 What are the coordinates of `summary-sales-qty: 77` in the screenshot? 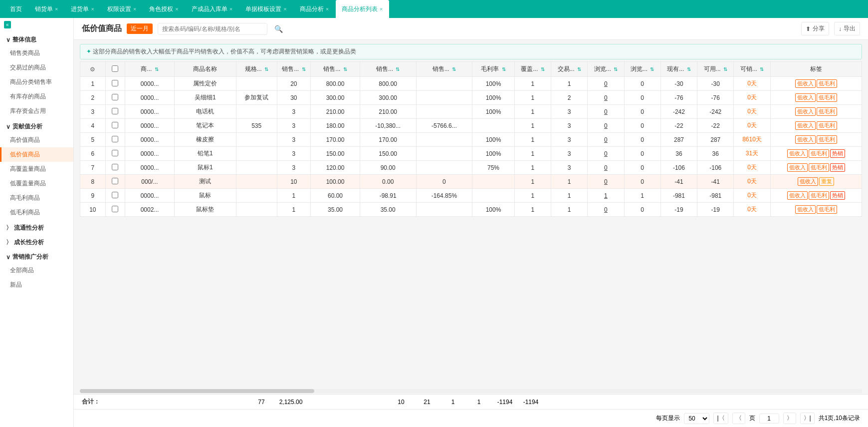 It's located at (261, 402).